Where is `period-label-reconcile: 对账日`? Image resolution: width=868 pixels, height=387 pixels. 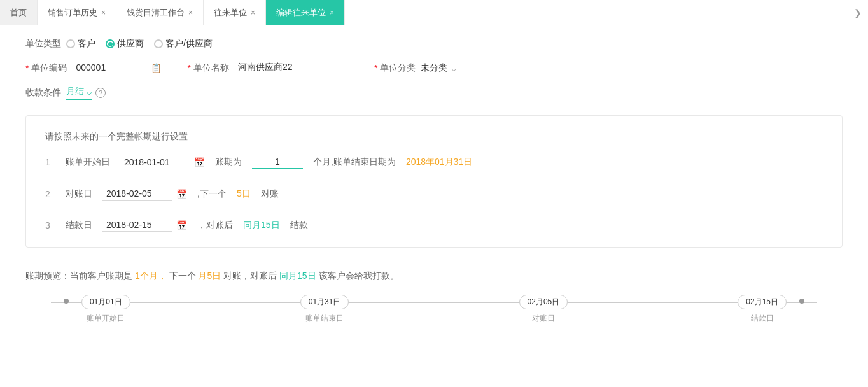 period-label-reconcile: 对账日 is located at coordinates (79, 194).